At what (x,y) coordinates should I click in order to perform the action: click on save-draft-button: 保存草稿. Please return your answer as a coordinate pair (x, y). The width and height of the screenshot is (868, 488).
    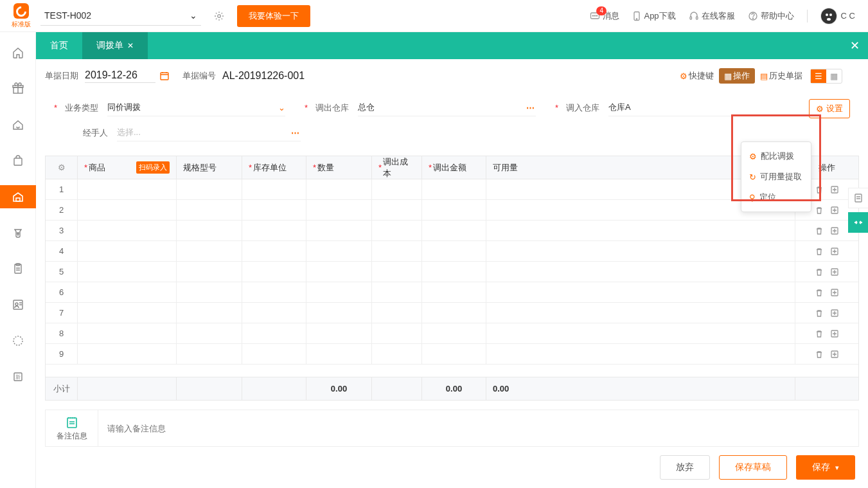
    Looking at the image, I should click on (753, 467).